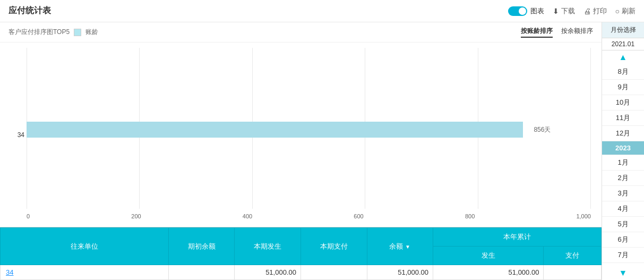 Image resolution: width=644 pixels, height=280 pixels. I want to click on table-row: 34 51,000.00 51,000.00 51,000.00, so click(301, 273).